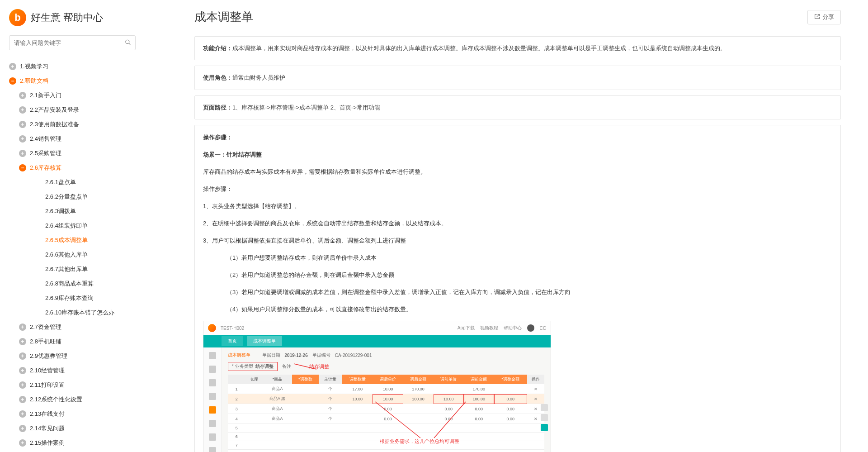 Image resolution: width=868 pixels, height=452 pixels. I want to click on ss-tab-doc: 成本调整单, so click(264, 341).